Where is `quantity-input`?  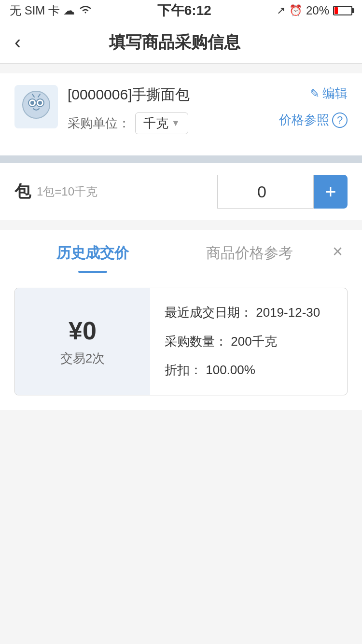 quantity-input is located at coordinates (265, 192).